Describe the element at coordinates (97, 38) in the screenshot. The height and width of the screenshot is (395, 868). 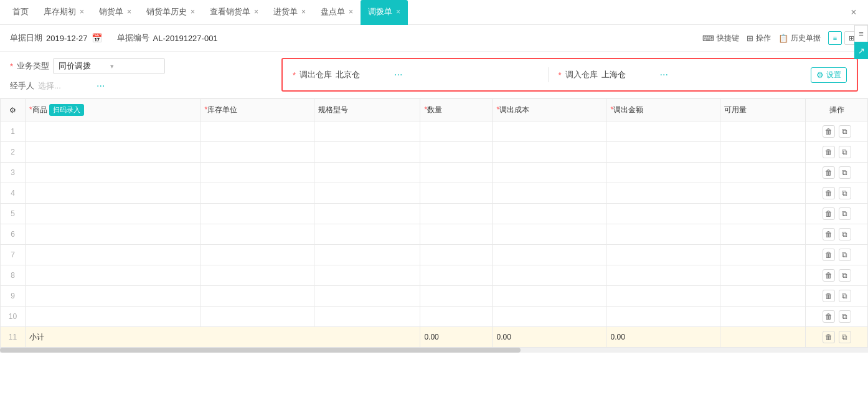
I see `calendar-icon: 📅` at that location.